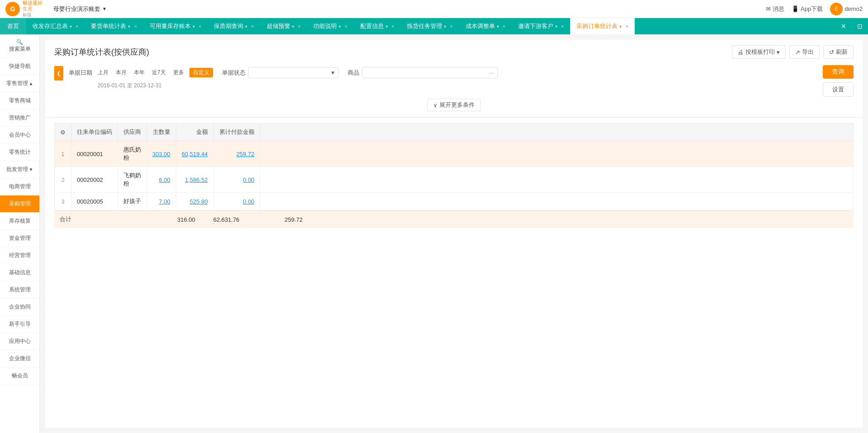 This screenshot has width=868, height=433. I want to click on tab-collect-pay: 收发存汇总表 ▾ ×, so click(55, 26).